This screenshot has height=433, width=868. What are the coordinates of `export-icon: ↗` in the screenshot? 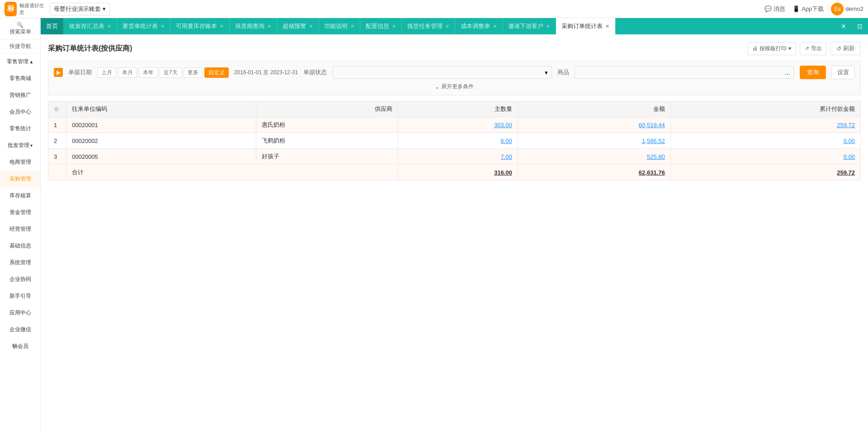 It's located at (807, 48).